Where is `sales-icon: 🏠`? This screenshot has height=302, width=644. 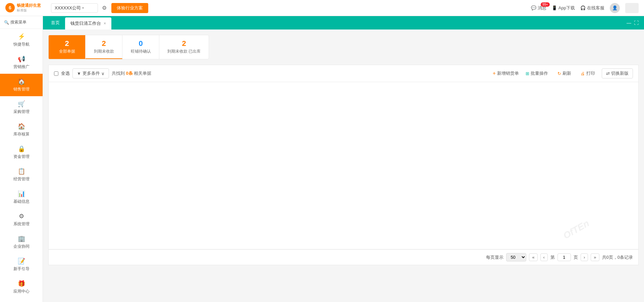
sales-icon: 🏠 is located at coordinates (21, 81).